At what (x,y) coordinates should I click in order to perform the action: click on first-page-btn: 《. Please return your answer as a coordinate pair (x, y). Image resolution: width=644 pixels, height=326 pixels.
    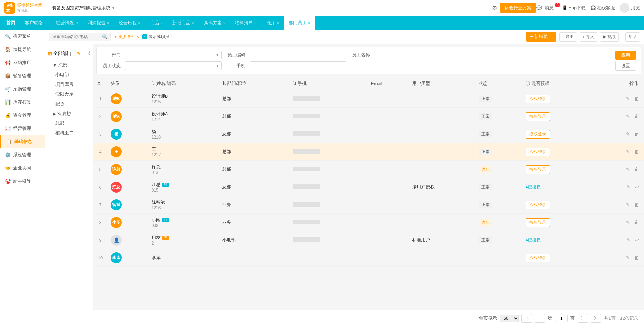
    Looking at the image, I should click on (527, 318).